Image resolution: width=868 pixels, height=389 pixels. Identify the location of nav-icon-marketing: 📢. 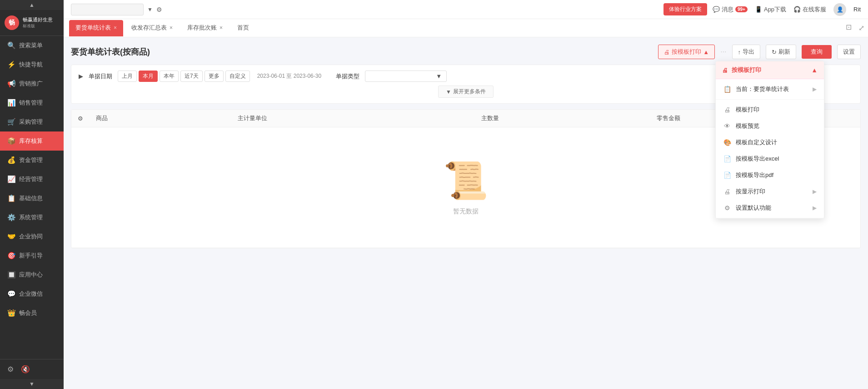
(11, 84).